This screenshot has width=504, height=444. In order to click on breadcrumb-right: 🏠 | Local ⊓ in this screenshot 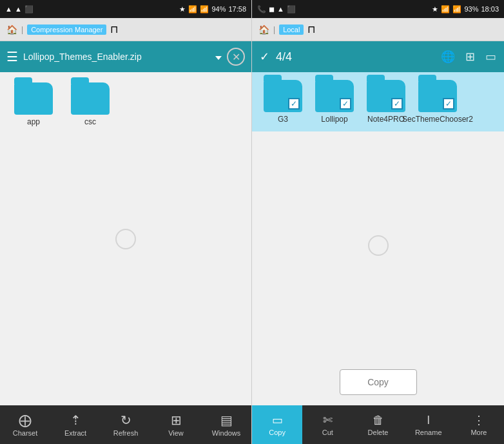, I will do `click(378, 30)`.